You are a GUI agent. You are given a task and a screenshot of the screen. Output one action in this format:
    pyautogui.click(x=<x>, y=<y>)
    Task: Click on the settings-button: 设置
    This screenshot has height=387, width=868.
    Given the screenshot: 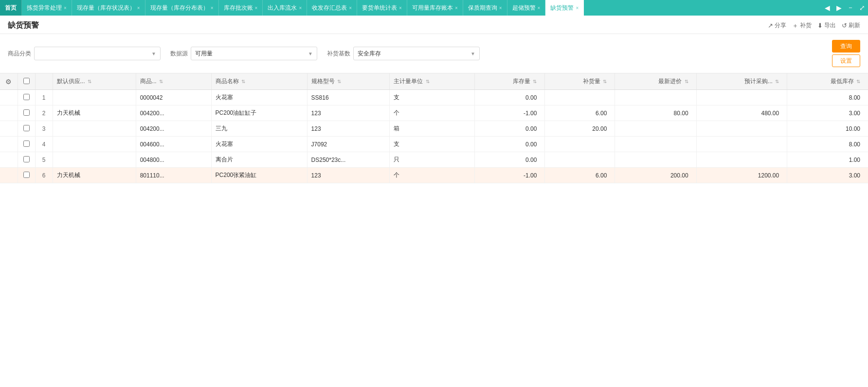 What is the action you would take?
    pyautogui.click(x=846, y=61)
    